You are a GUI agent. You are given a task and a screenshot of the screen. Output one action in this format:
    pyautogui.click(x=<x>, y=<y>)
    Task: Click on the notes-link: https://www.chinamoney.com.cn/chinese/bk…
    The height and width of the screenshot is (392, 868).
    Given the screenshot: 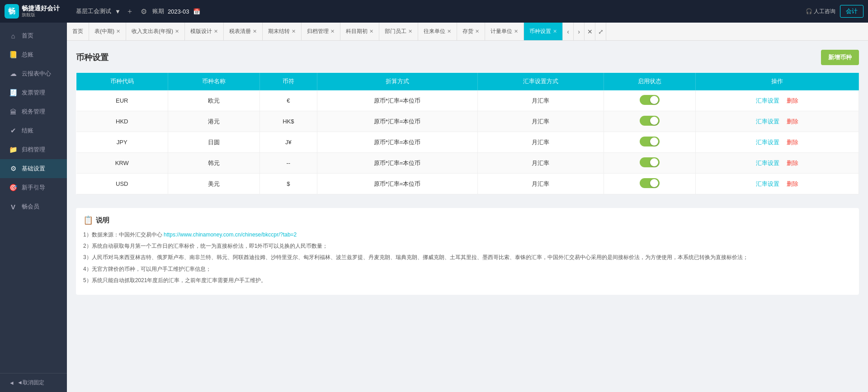 What is the action you would take?
    pyautogui.click(x=230, y=235)
    